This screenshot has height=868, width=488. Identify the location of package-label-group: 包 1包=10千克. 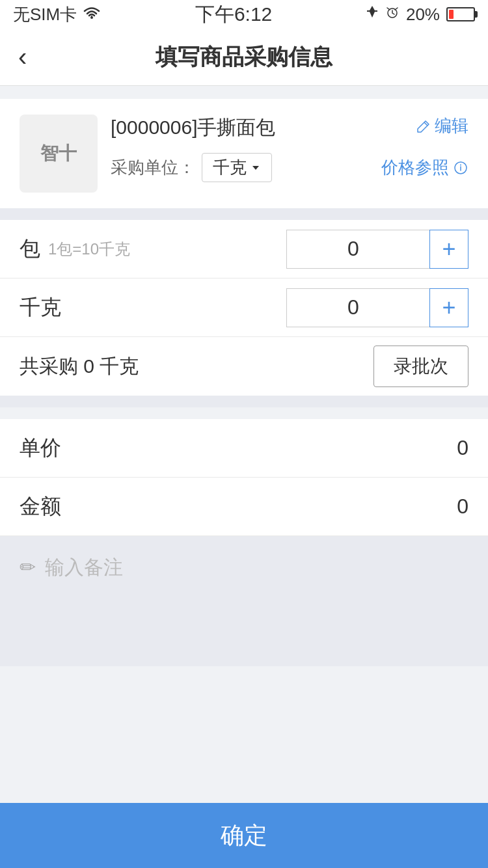
(75, 249).